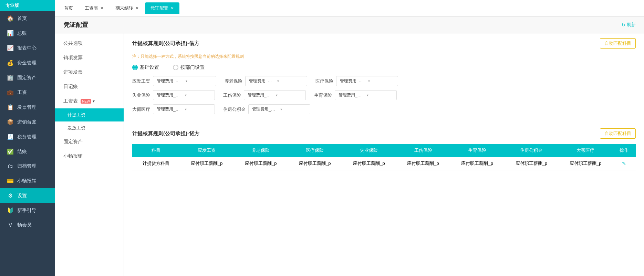 The width and height of the screenshot is (644, 276). What do you see at coordinates (261, 164) in the screenshot?
I see `row-pension: 应付职工薪酬_p` at bounding box center [261, 164].